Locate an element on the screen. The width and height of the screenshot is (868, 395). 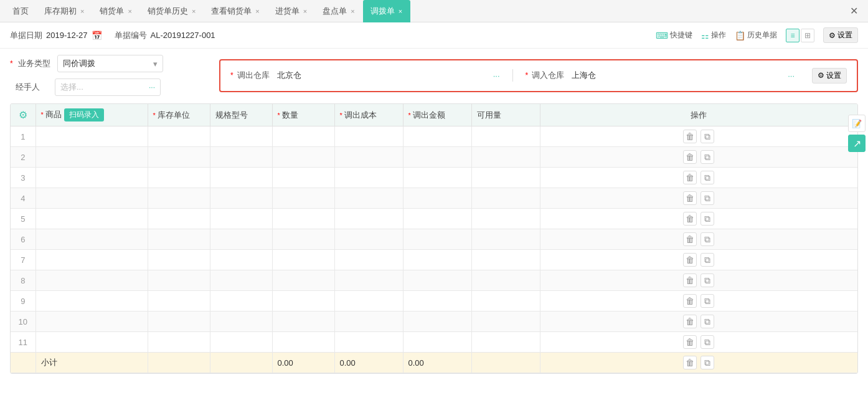
col-settings: ⚙ is located at coordinates (23, 115).